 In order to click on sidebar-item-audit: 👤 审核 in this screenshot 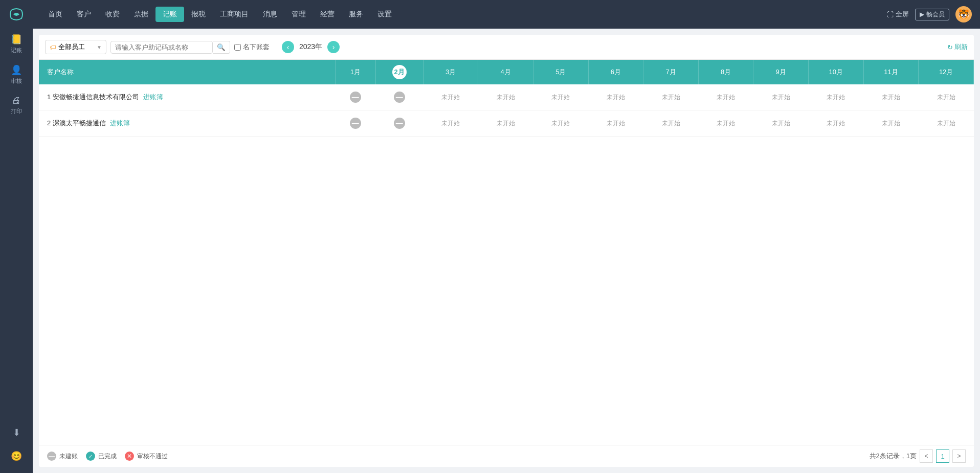, I will do `click(16, 75)`.